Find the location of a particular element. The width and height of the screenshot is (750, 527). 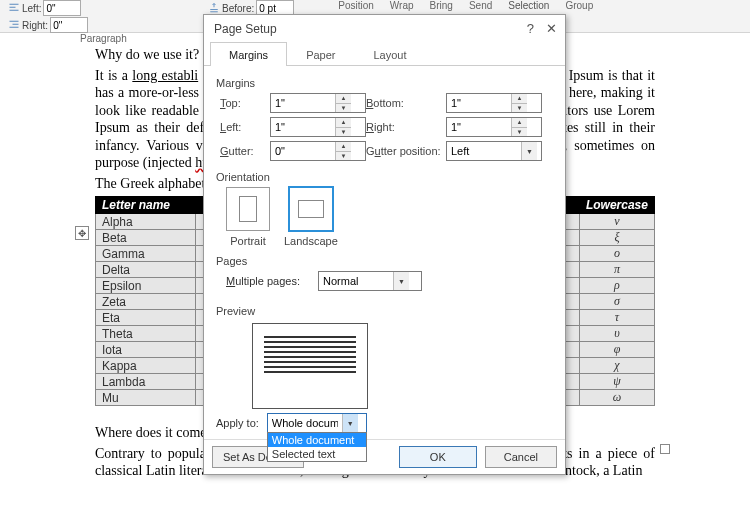

multiple-pages-select: ▼ is located at coordinates (370, 281).